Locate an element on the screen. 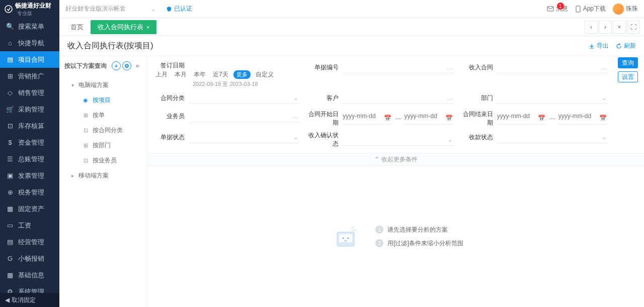 This screenshot has width=644, height=307. fullscreen-button: ⛶ is located at coordinates (633, 27).